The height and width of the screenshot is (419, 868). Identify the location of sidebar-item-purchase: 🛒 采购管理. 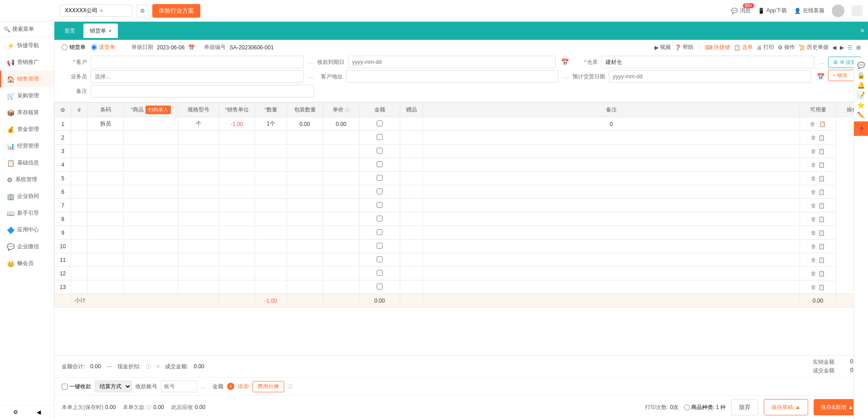
(27, 96).